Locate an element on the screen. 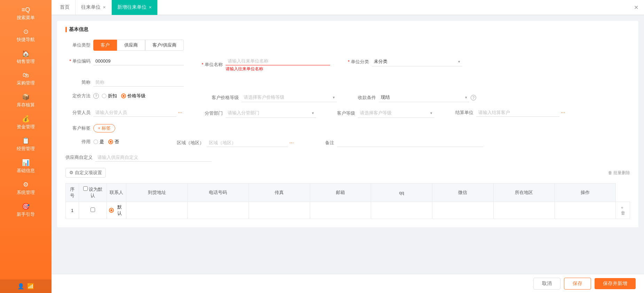 This screenshot has height=293, width=644. manager-field: 分管人员 ··· is located at coordinates (125, 113).